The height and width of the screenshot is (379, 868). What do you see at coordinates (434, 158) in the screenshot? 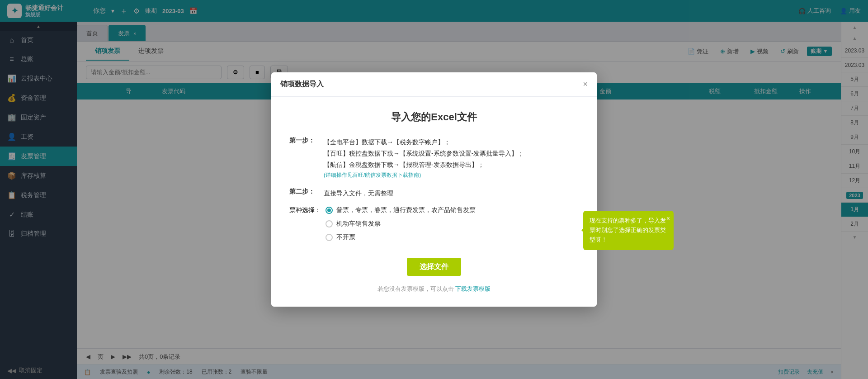
I see `step1-row: 第一步： 【全电平台】数据下载→【税务数字账户】； 【百旺】税控盘数据下载→【系…` at bounding box center [434, 158].